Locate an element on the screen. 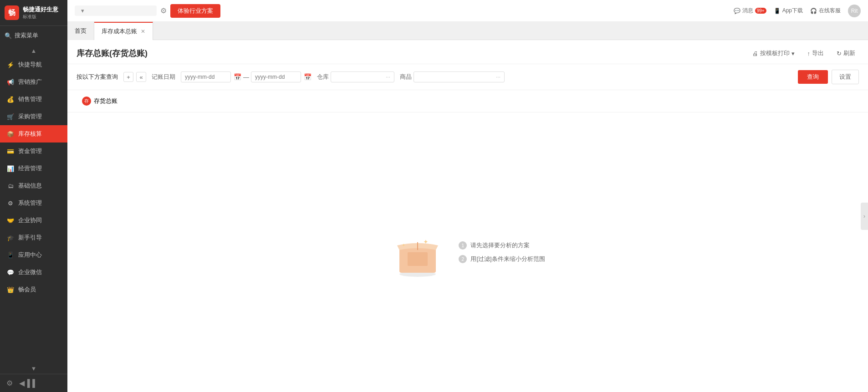 Image resolution: width=868 pixels, height=392 pixels. warehouse-more-icon: ··· is located at coordinates (388, 77).